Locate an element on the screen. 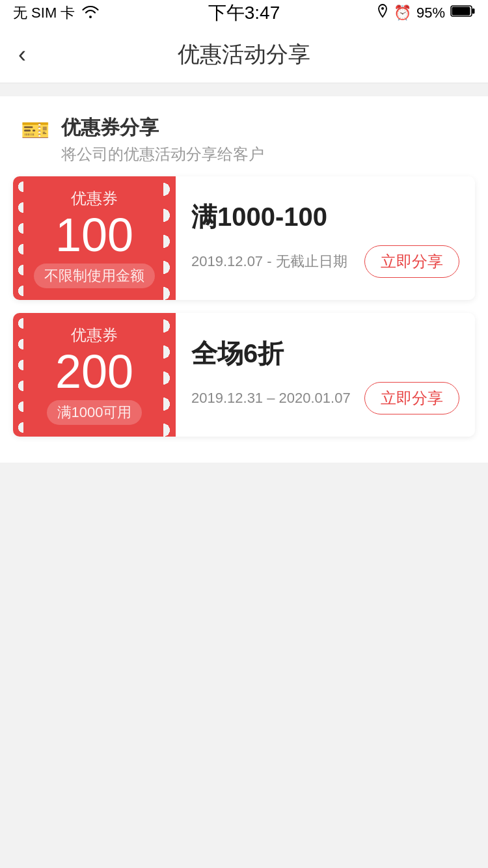 This screenshot has width=488, height=868. coupon-meta-0: 2019.12.07 - 无截止日期 立即分享 is located at coordinates (325, 262).